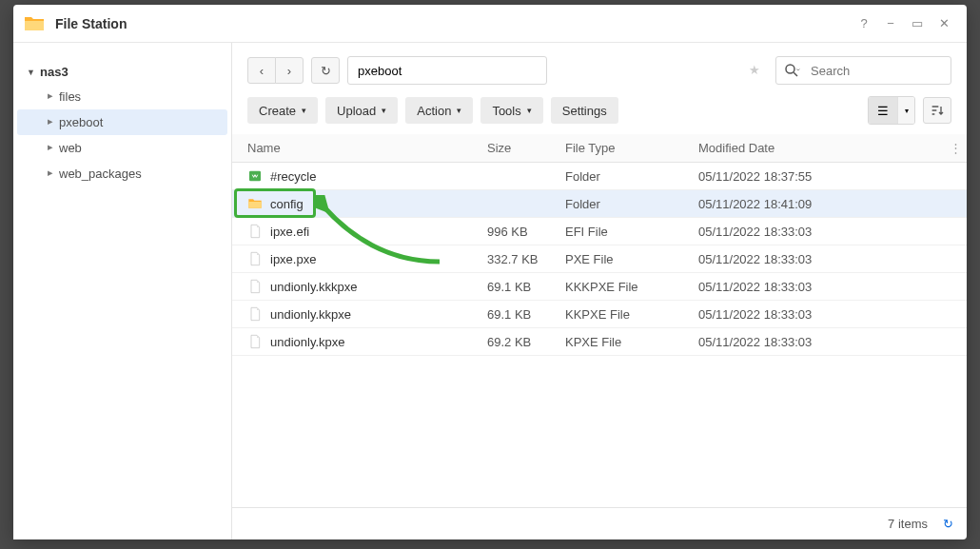 The image size is (980, 549). Describe the element at coordinates (908, 523) in the screenshot. I see `item-count: 7 items` at that location.